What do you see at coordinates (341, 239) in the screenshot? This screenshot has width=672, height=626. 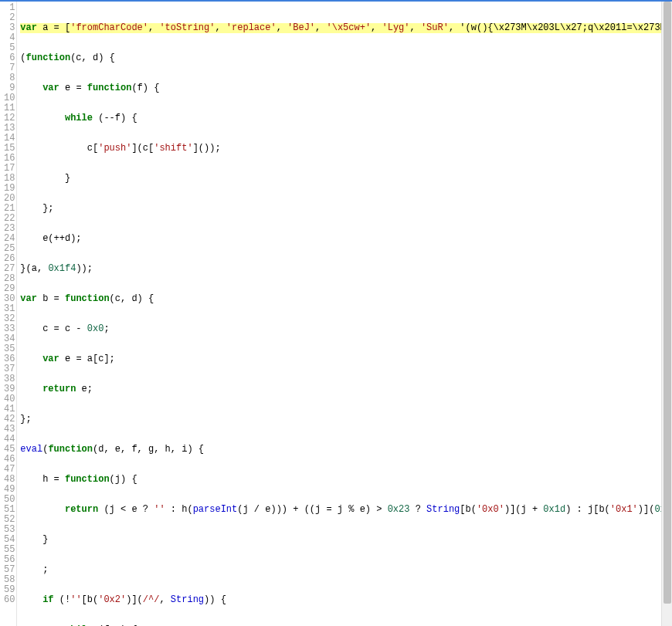 I see `code-line: e(++d);` at bounding box center [341, 239].